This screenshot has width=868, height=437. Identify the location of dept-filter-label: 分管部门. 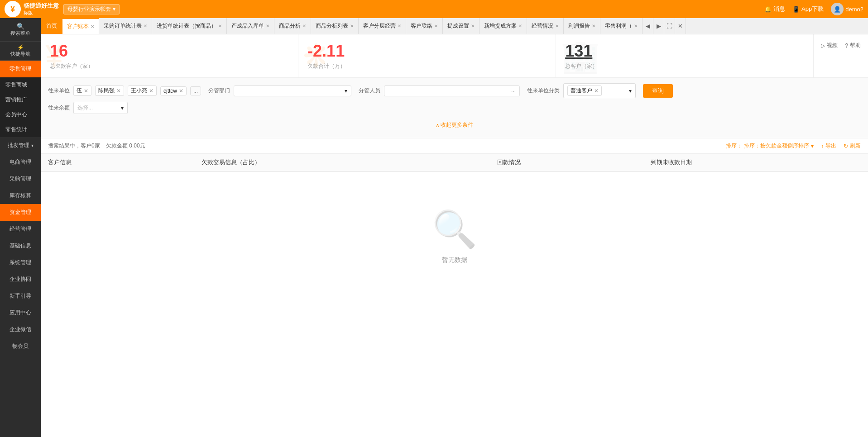
(219, 90).